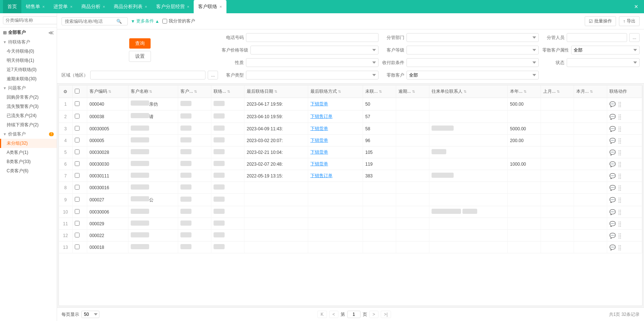 The height and width of the screenshot is (321, 644). Describe the element at coordinates (524, 92) in the screenshot. I see `th-this-year: 本年...` at that location.